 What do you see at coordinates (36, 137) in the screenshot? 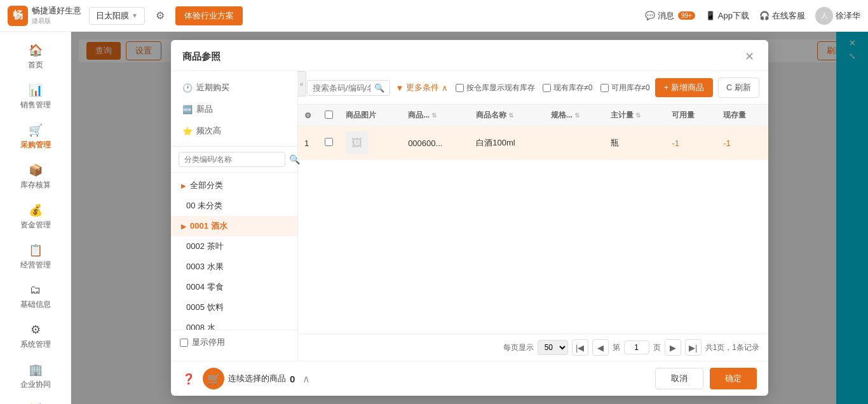
I see `sidebar-item-purchase: 🛒 采购管理` at bounding box center [36, 137].